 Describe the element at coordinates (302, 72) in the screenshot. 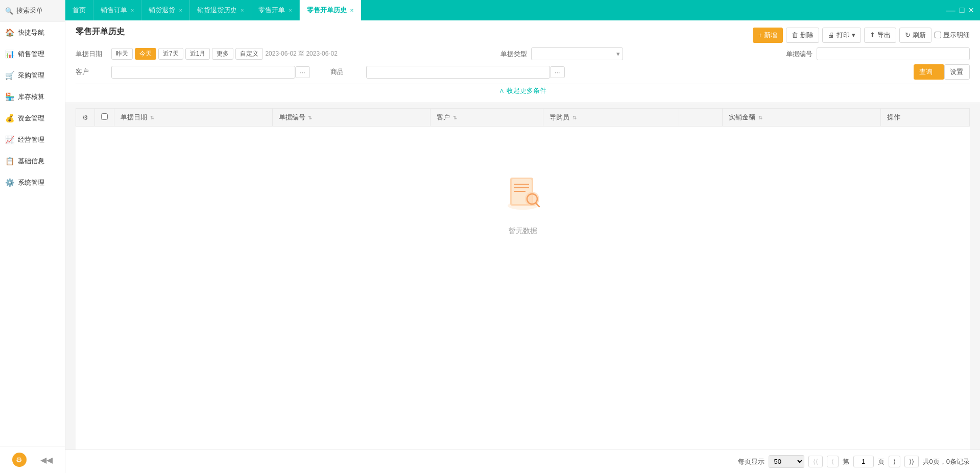

I see `customer-ellipsis-button: ···` at that location.